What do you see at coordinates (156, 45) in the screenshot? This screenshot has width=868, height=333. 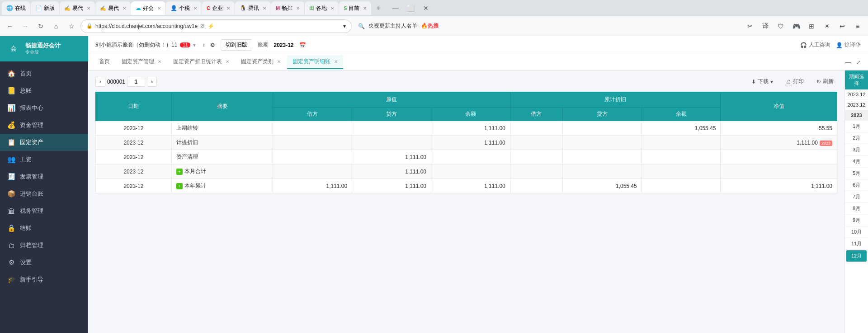 I see `user-info: 刘小艳演示账套（勿删勿动！）11 11 ▾ + ⚙` at bounding box center [156, 45].